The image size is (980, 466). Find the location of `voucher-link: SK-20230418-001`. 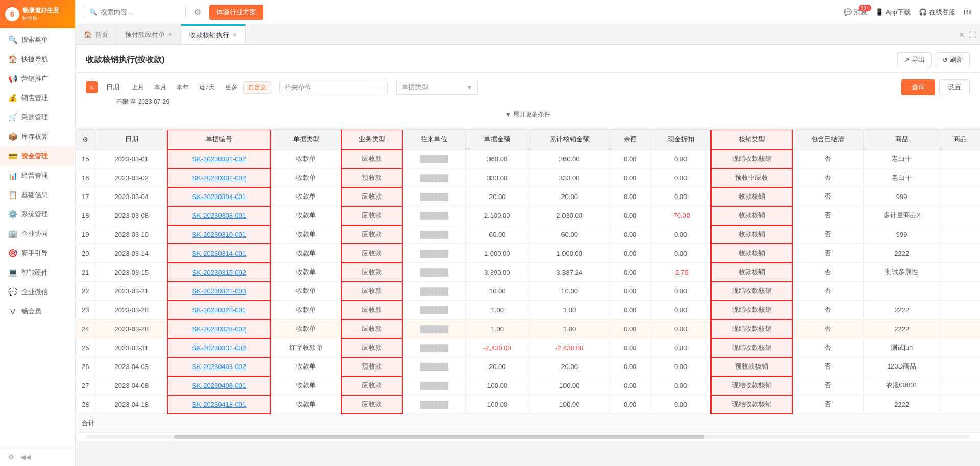

voucher-link: SK-20230418-001 is located at coordinates (219, 404).